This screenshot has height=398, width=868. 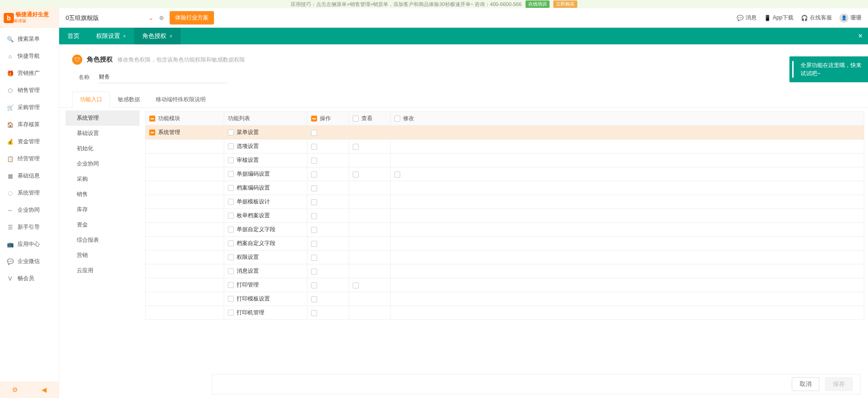 What do you see at coordinates (30, 56) in the screenshot?
I see `sidebar-item-1: ⌂快捷导航` at bounding box center [30, 56].